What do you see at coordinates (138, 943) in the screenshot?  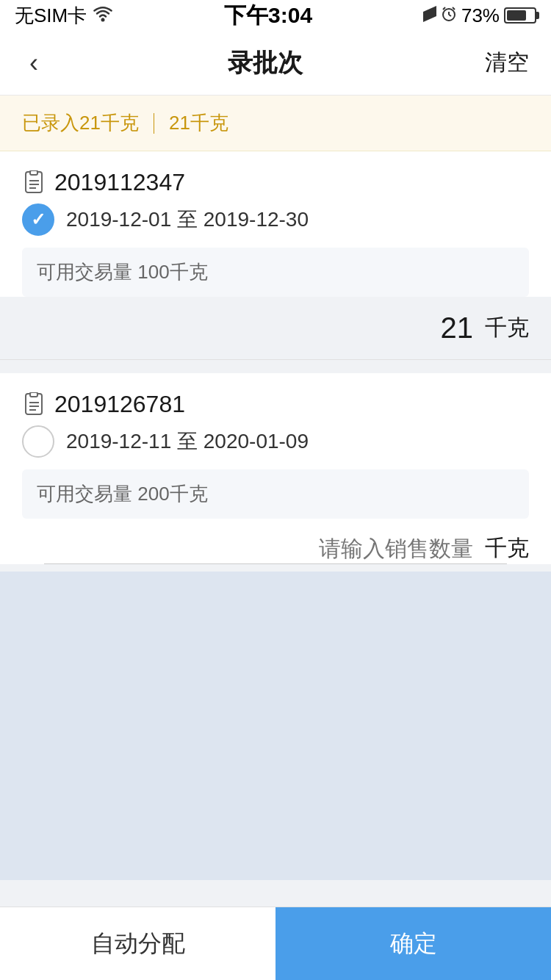 I see `auto-distribute-button: 自动分配` at bounding box center [138, 943].